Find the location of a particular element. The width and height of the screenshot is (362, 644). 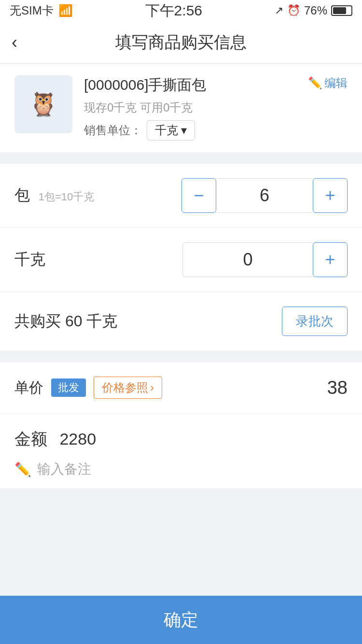

confirm-button: 确定 is located at coordinates (181, 620).